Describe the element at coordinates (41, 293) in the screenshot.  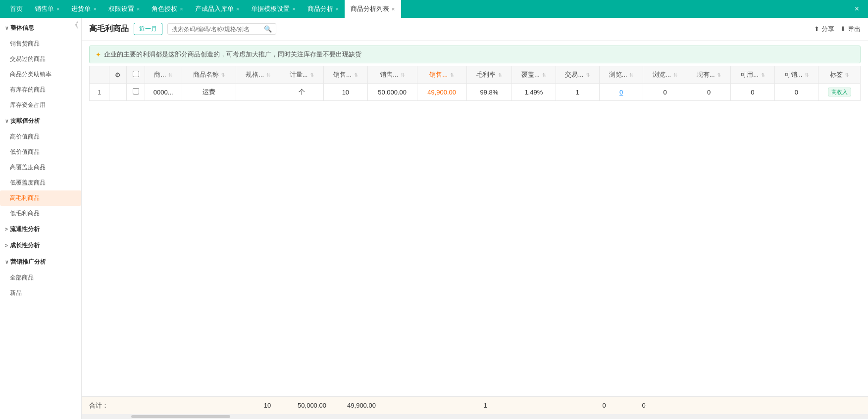
I see `sidebar-item-新品: 新品` at that location.